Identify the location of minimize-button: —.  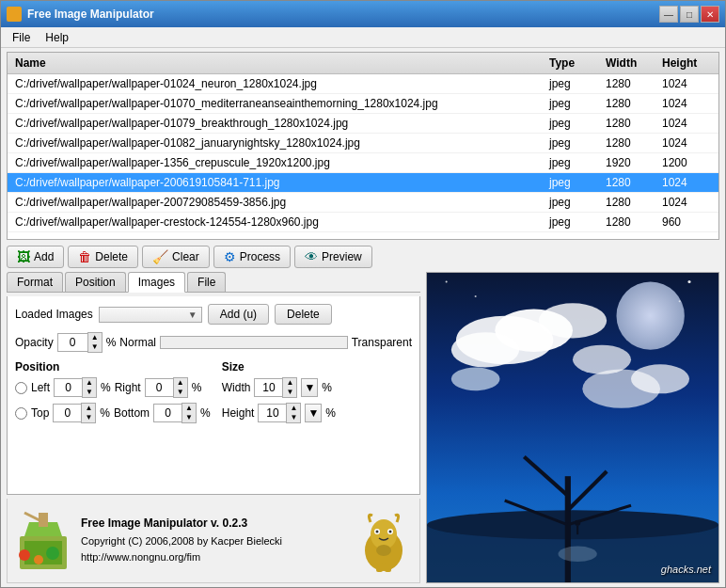
(669, 14).